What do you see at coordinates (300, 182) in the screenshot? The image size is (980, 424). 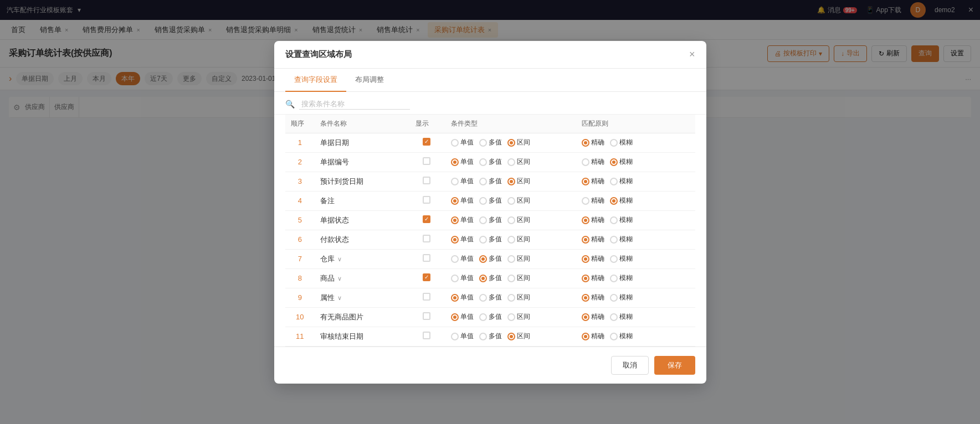 I see `row-order: 3` at bounding box center [300, 182].